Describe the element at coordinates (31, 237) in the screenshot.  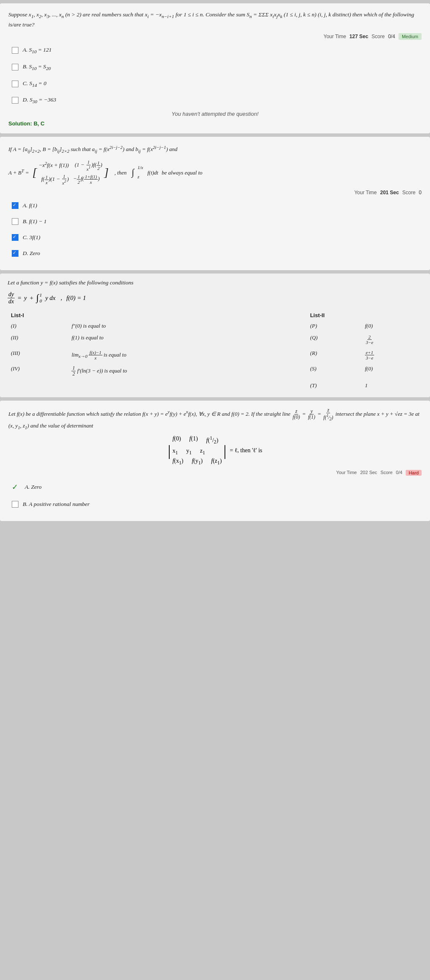
I see `q2-label-c: C. 3f(1)` at that location.